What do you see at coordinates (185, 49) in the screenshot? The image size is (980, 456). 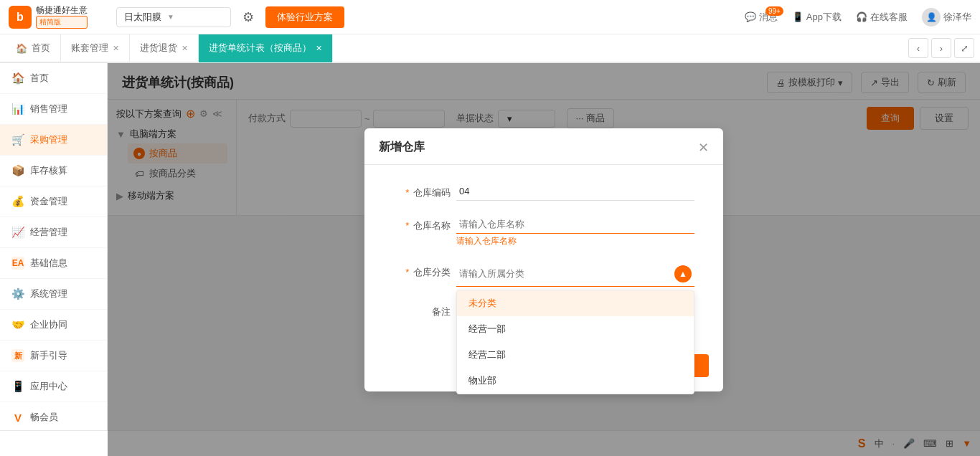 I see `tab-purchase-return-close: ✕` at bounding box center [185, 49].